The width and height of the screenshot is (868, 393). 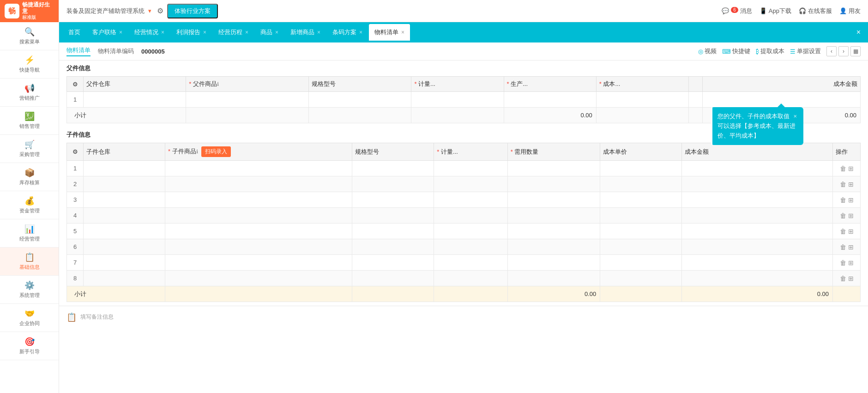 I want to click on sidebar-item-system: ⚙️ 系统管理, so click(x=30, y=290).